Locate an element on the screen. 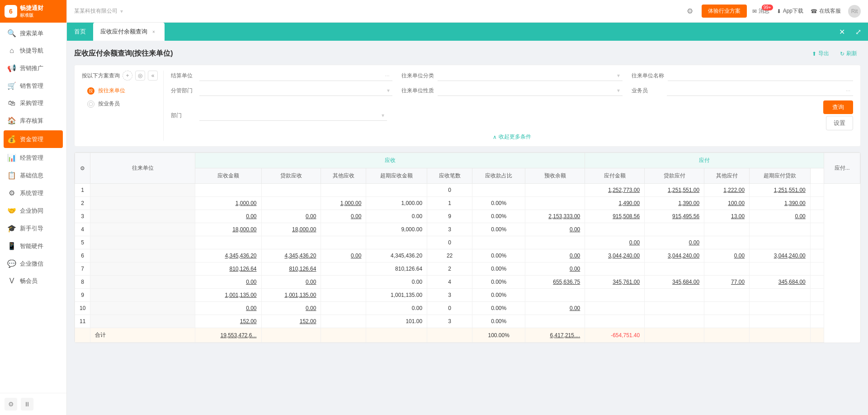 This screenshot has height=415, width=868. sidebar-item-basic: 📋 基础信息 is located at coordinates (33, 176).